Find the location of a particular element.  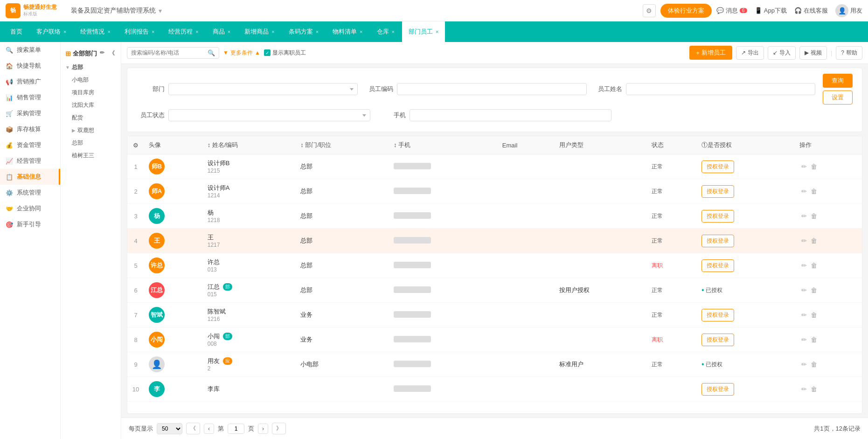

sidebar-item-collab: 🤝 企业协同 is located at coordinates (30, 209).